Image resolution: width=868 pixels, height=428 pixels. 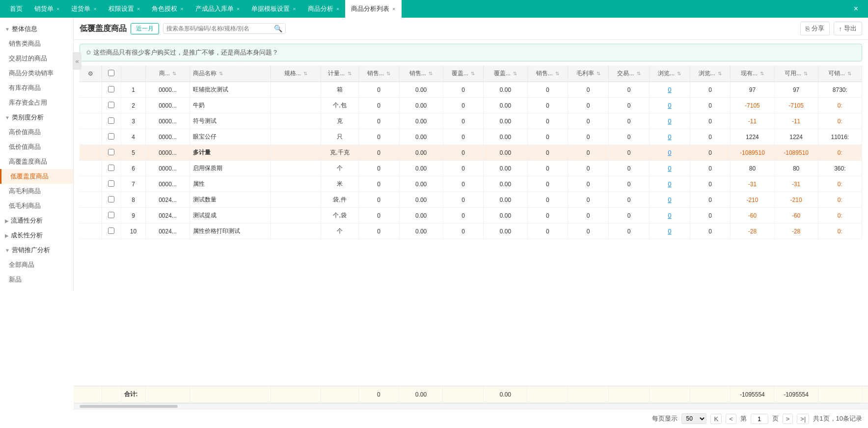 I want to click on sidebar-item-category-rate: 商品分类动销率, so click(x=36, y=73).